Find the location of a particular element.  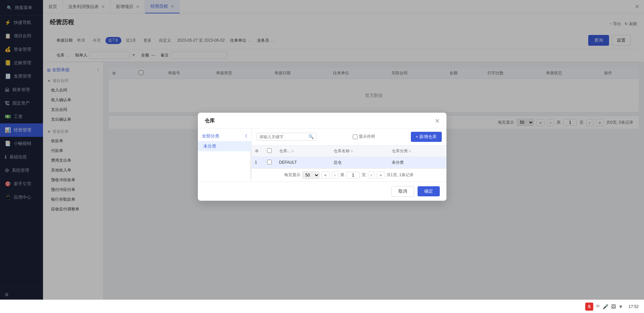

modal-title: 仓库 is located at coordinates (210, 121).